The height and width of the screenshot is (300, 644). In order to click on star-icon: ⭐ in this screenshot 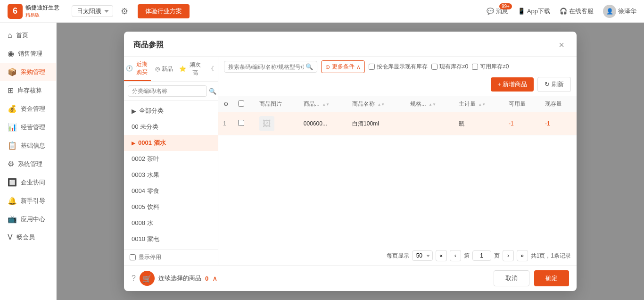, I will do `click(183, 69)`.